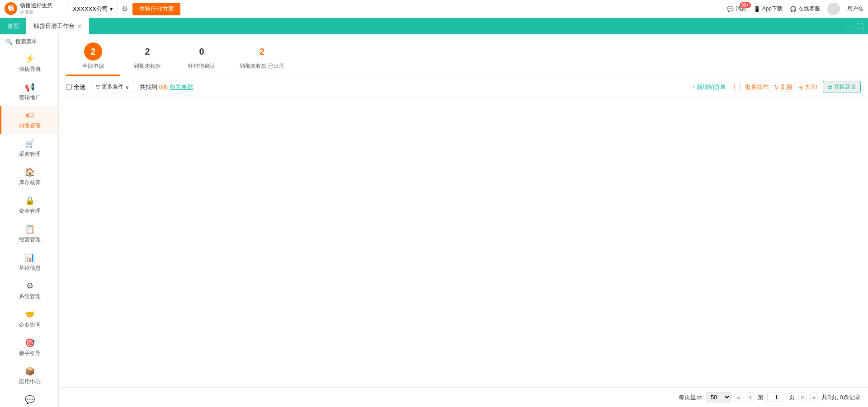  Describe the element at coordinates (30, 172) in the screenshot. I see `inventory-icon: 🏠` at that location.